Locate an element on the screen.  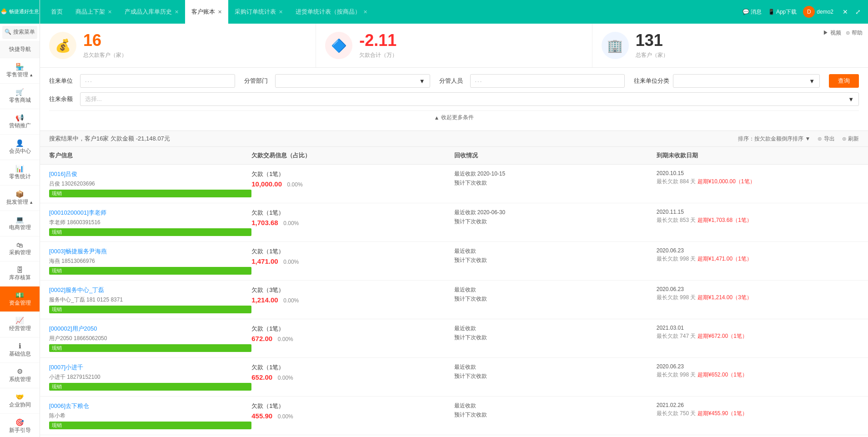
sidebar-item-12: ⚙系统管理 is located at coordinates (20, 376).